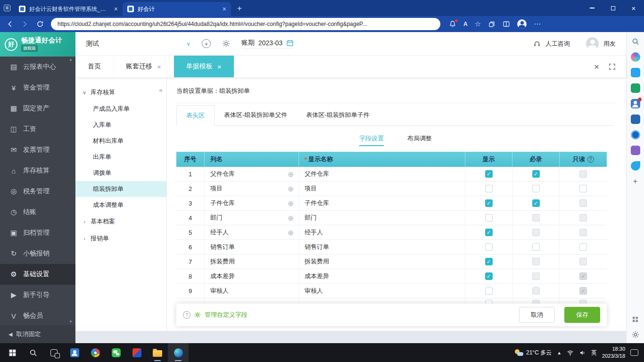 Image resolution: width=644 pixels, height=362 pixels. Describe the element at coordinates (220, 67) in the screenshot. I see `close-tab-icon: ×` at that location.